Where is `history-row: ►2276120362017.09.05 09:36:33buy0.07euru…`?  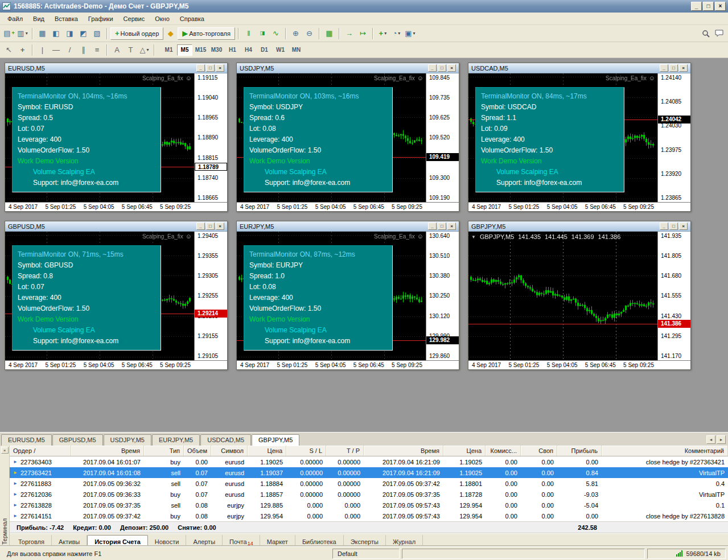
history-row: ►2276120362017.09.05 09:36:33buy0.07euru… is located at coordinates (369, 494).